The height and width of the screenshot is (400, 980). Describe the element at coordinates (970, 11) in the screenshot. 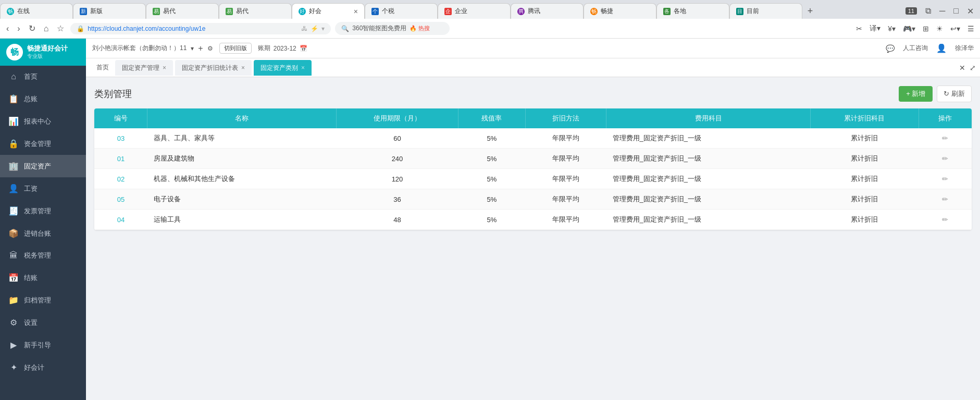

I see `browser-win-close: ✕` at that location.